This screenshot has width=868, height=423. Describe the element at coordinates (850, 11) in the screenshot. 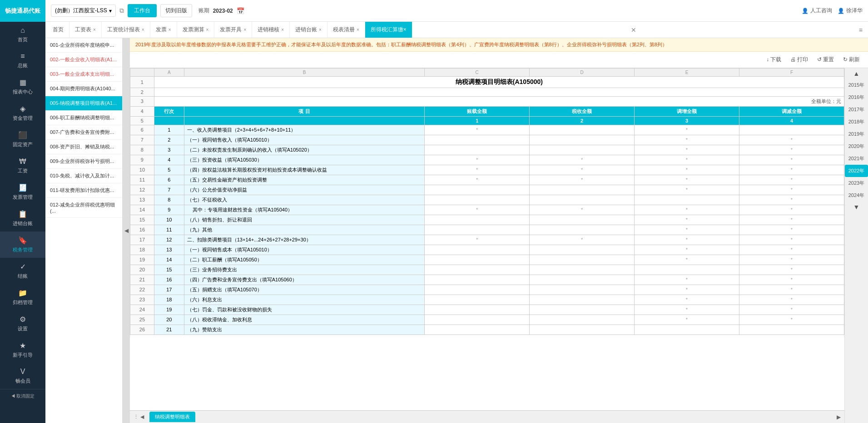

I see `user-avatar: 👤 徐泽华` at that location.